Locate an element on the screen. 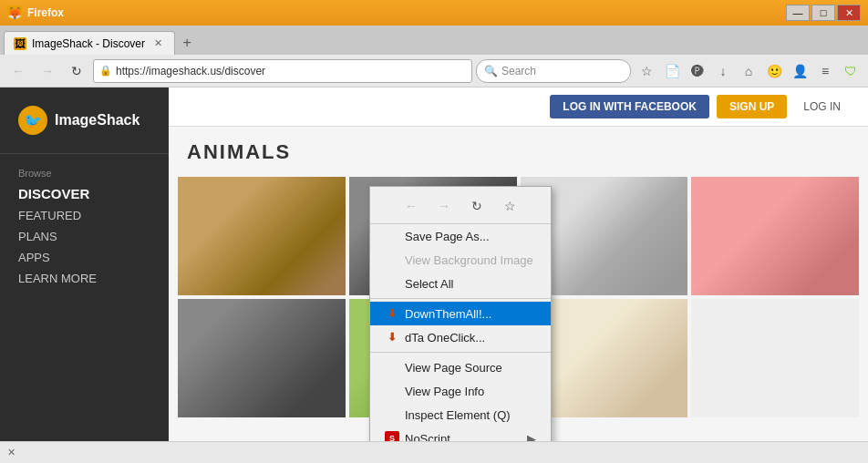 The width and height of the screenshot is (868, 463). titlebar-brand: Firefox is located at coordinates (46, 13).